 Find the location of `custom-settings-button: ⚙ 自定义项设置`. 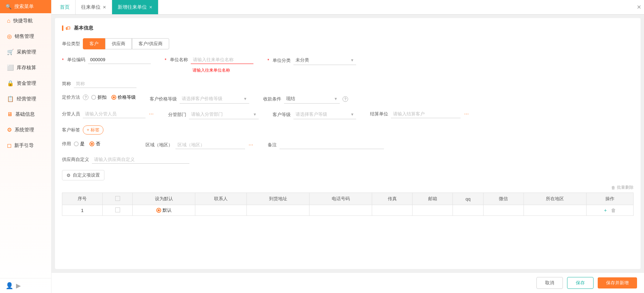

custom-settings-button: ⚙ 自定义项设置 is located at coordinates (83, 175).